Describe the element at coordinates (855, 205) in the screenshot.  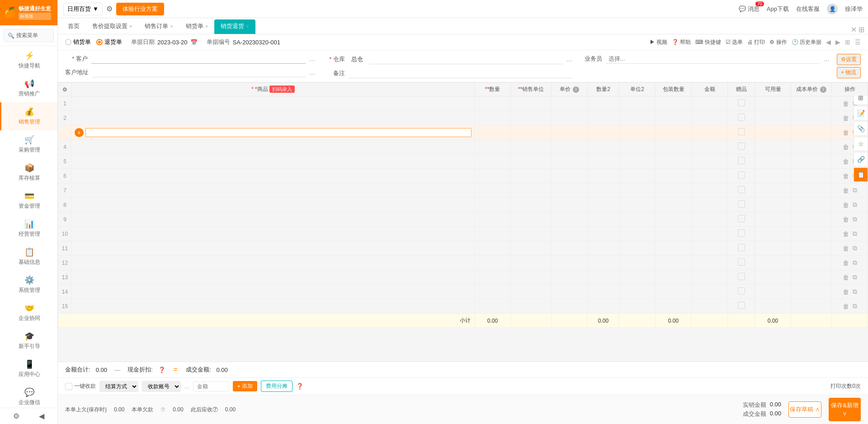
I see `copy-icon-8: ⧉` at that location.